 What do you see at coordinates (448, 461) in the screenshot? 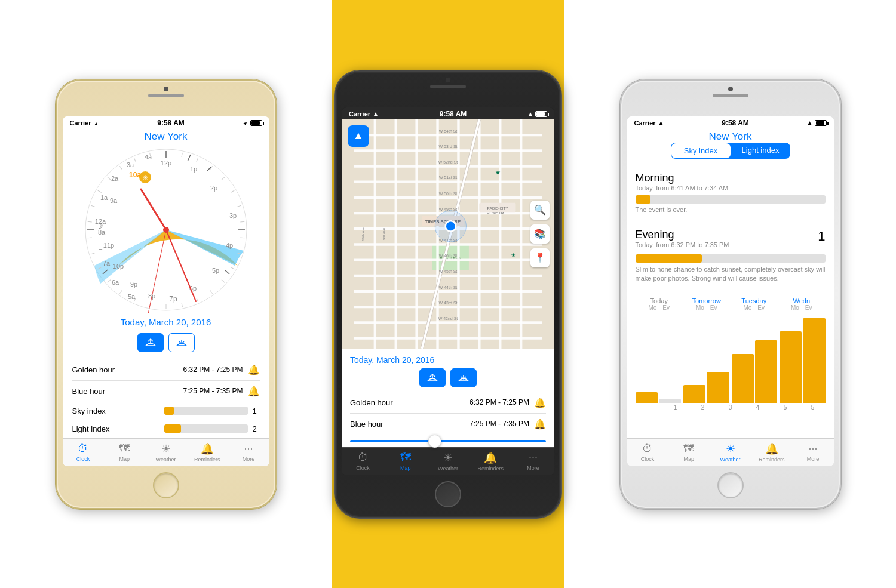
I see `tab-bar-map: ⏱ Clock 🗺 Map ☀ Weather 🔔 Reminders` at bounding box center [448, 461].